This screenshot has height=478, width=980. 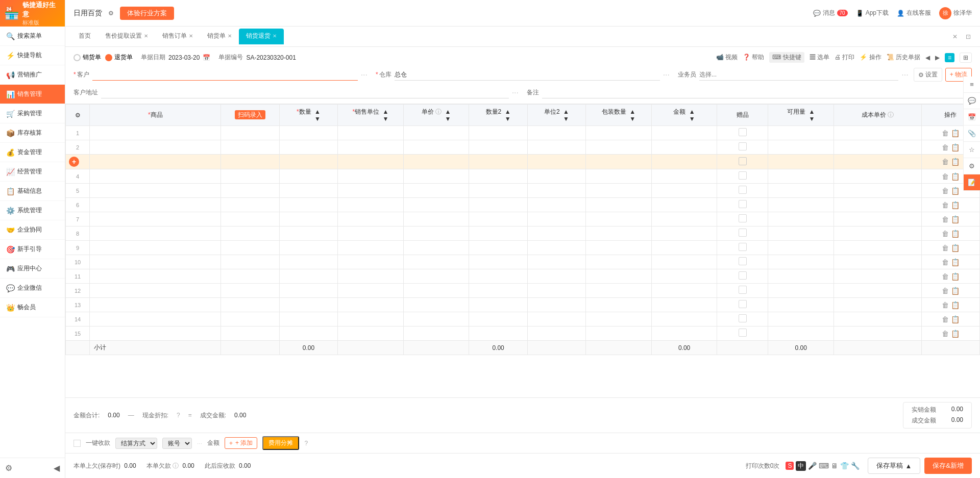 I want to click on row-delete-12: 🗑, so click(x=945, y=291).